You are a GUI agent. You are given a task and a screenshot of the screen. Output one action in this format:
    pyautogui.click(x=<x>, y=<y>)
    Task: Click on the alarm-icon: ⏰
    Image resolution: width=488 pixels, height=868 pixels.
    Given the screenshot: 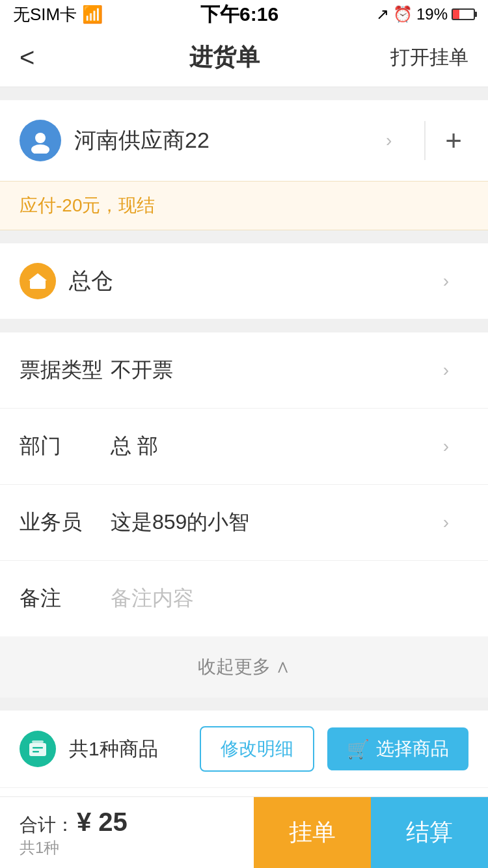 What is the action you would take?
    pyautogui.click(x=403, y=14)
    